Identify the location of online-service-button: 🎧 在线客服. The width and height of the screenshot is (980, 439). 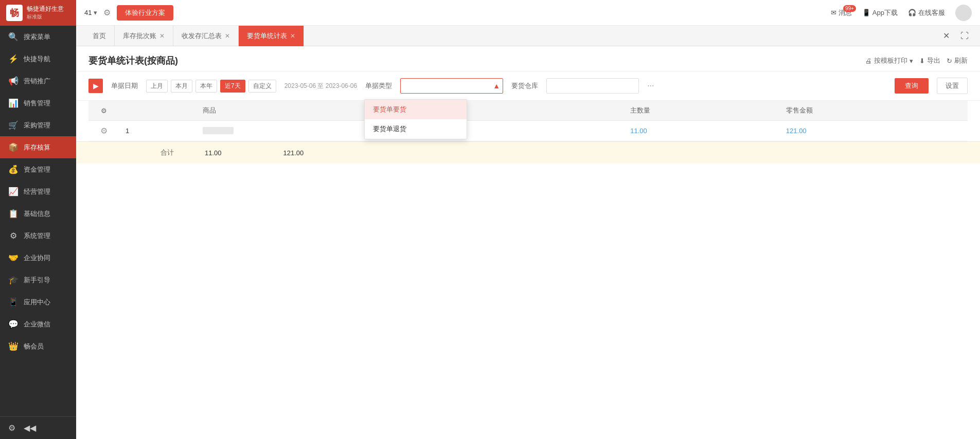
(926, 13).